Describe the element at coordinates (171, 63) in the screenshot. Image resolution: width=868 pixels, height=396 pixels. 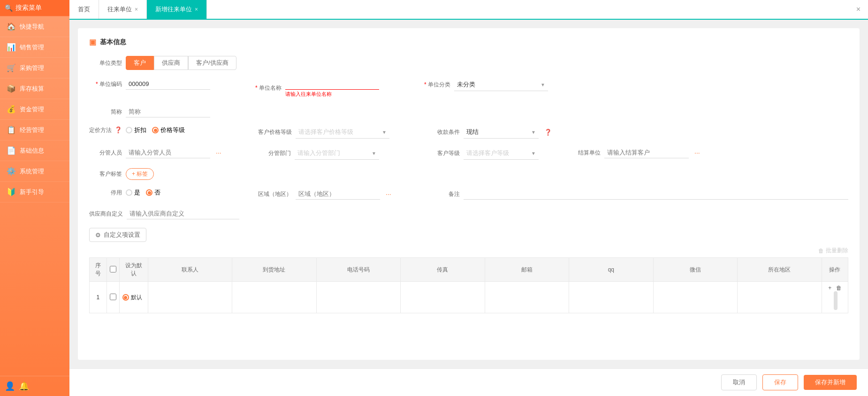
I see `unit-btn-supplier: 供应商` at that location.